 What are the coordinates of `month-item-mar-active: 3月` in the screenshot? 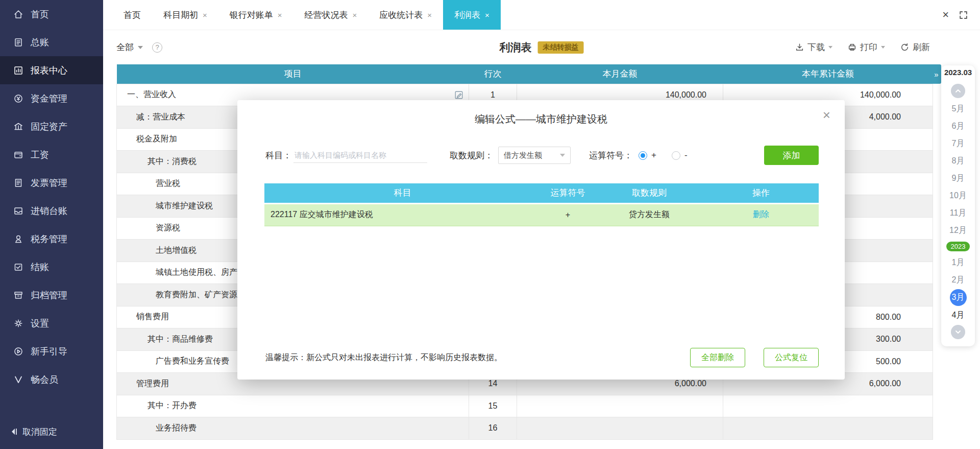 It's located at (959, 297).